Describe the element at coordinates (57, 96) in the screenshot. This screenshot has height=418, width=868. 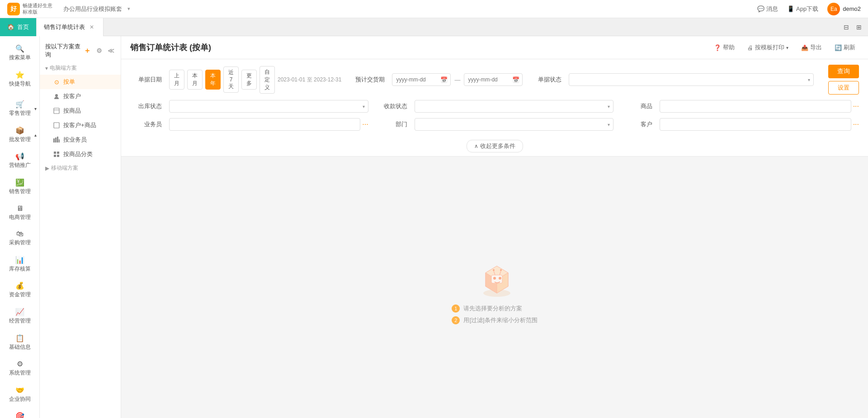
I see `customer-icon` at that location.